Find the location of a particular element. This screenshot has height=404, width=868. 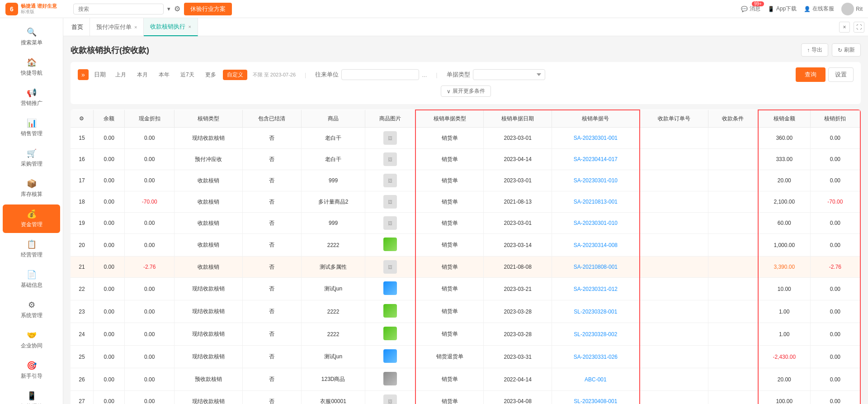

this-month-btn: 本月 is located at coordinates (142, 75).